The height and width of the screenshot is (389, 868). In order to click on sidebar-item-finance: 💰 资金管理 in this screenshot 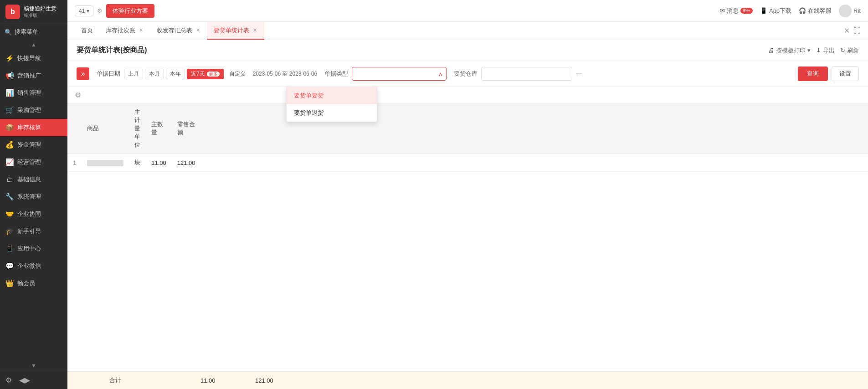, I will do `click(34, 145)`.